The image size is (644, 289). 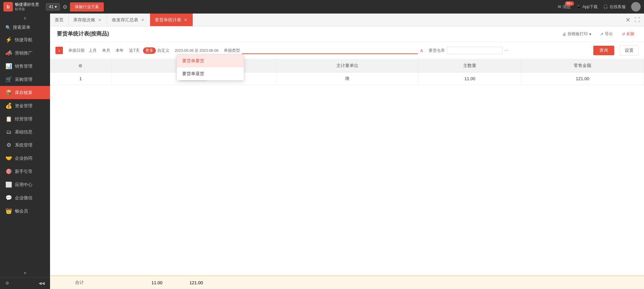 What do you see at coordinates (347, 51) in the screenshot?
I see `filter-bar: › 单据日期 上月 本月 本年 近7天 更多 自定义 2023-05-06 至 …` at bounding box center [347, 51].